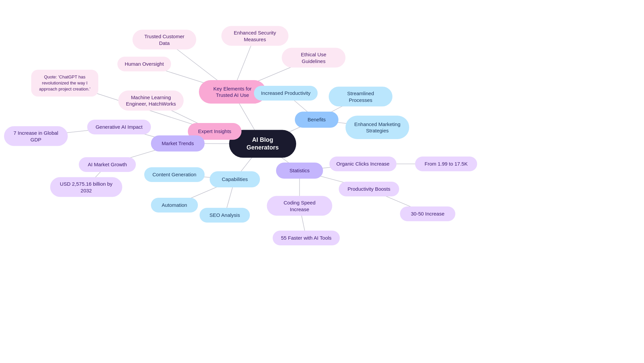  What do you see at coordinates (428, 214) in the screenshot?
I see `node-30-50-increase: 30-50 Increase` at bounding box center [428, 214].